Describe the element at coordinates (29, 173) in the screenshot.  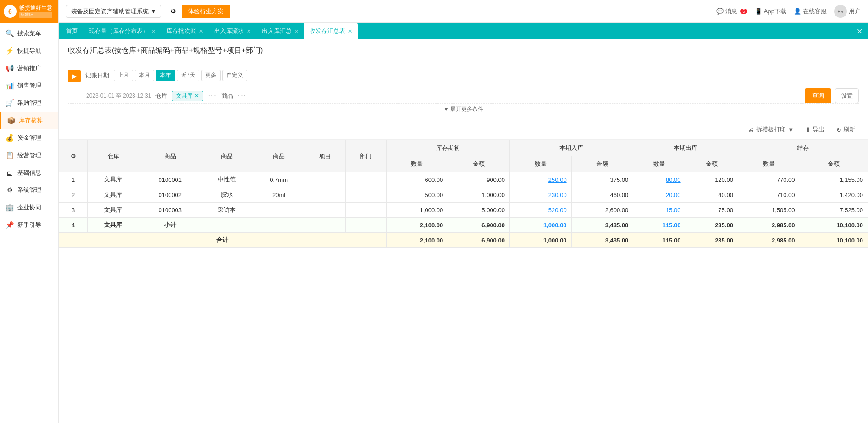
I see `sidebar-item-base: 🗂 基础信息` at that location.